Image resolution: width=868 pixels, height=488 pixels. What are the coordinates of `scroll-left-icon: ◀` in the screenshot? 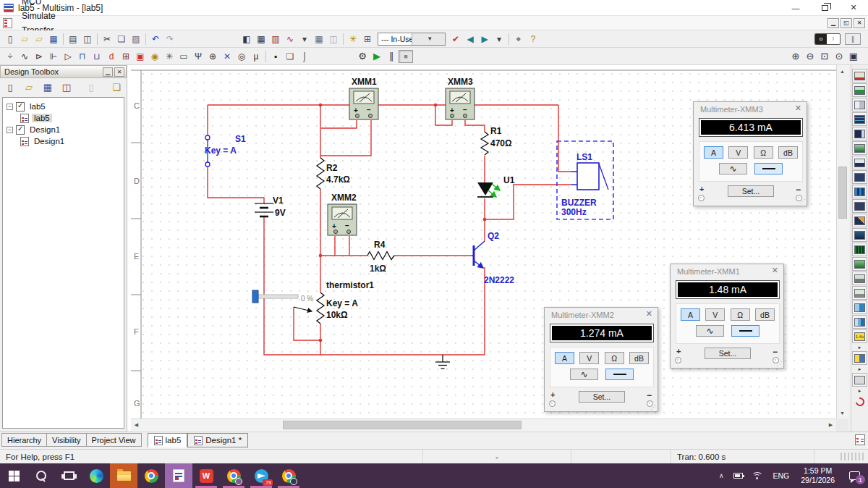 It's located at (136, 425).